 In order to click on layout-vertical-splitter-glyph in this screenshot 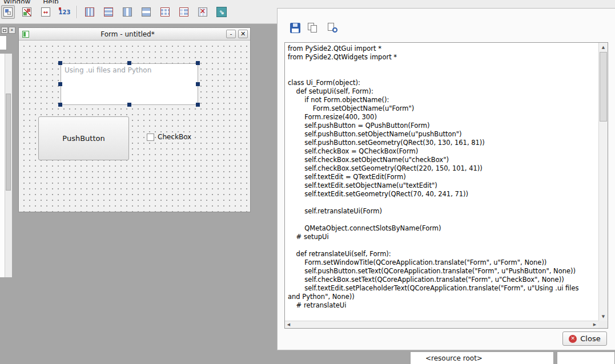, I will do `click(146, 12)`.